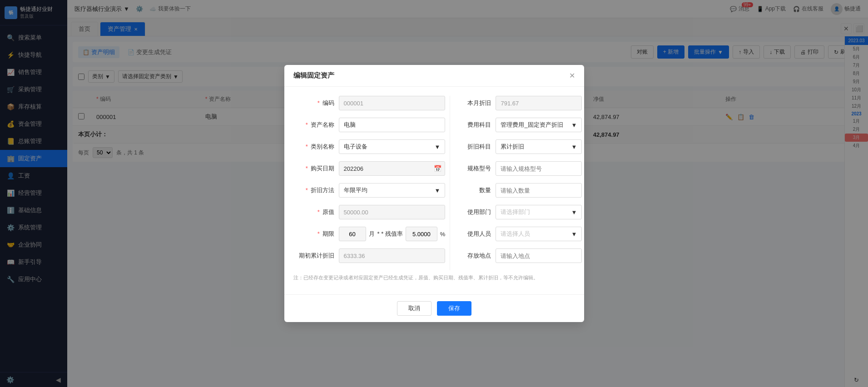 The width and height of the screenshot is (868, 387). Describe the element at coordinates (372, 183) in the screenshot. I see `form-col-left: * 编码 * 资产名称` at that location.